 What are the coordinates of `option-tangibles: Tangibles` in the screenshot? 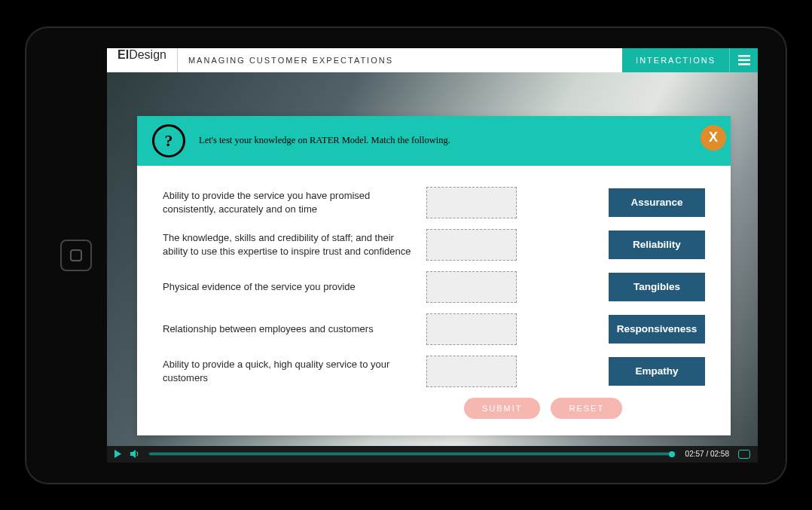 It's located at (657, 287).